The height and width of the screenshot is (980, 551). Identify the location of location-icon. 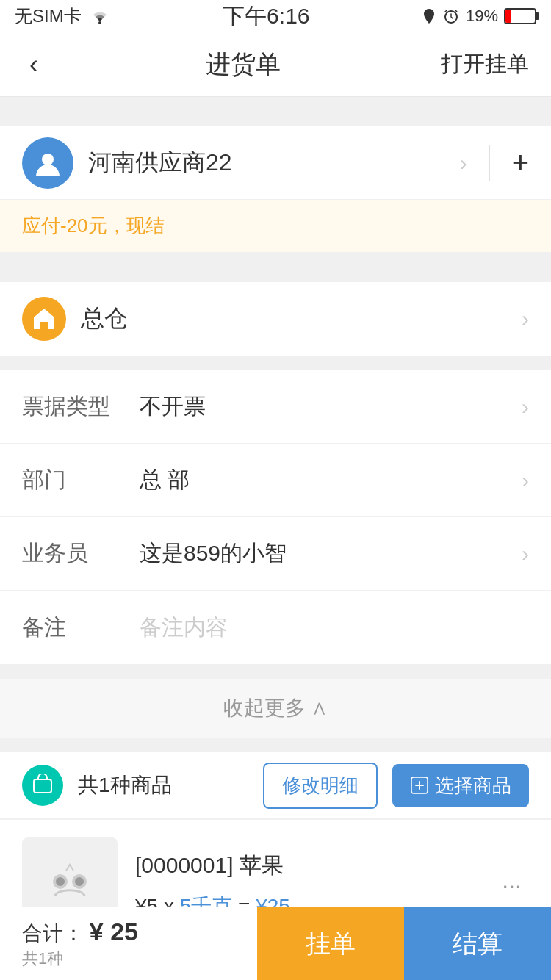
(429, 16).